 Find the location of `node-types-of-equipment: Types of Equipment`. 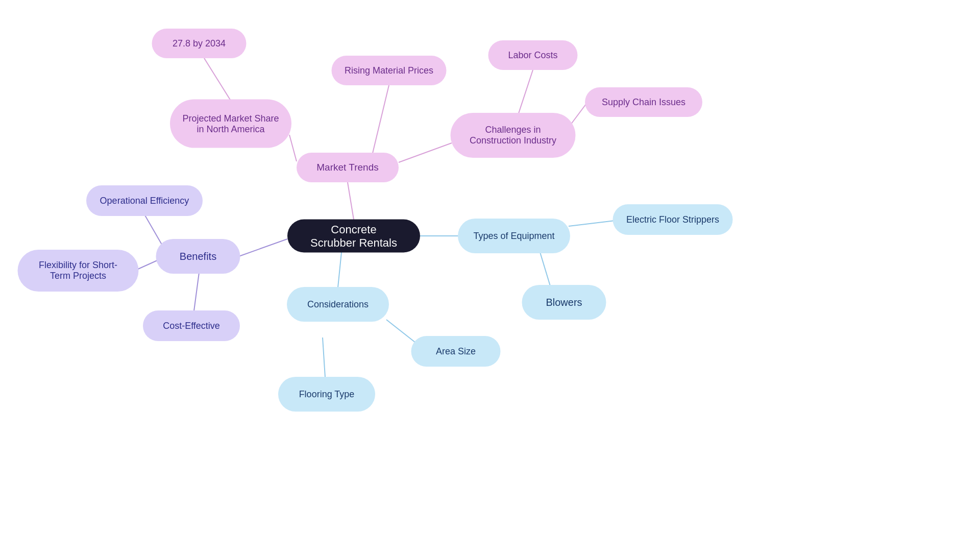

node-types-of-equipment: Types of Equipment is located at coordinates (514, 236).